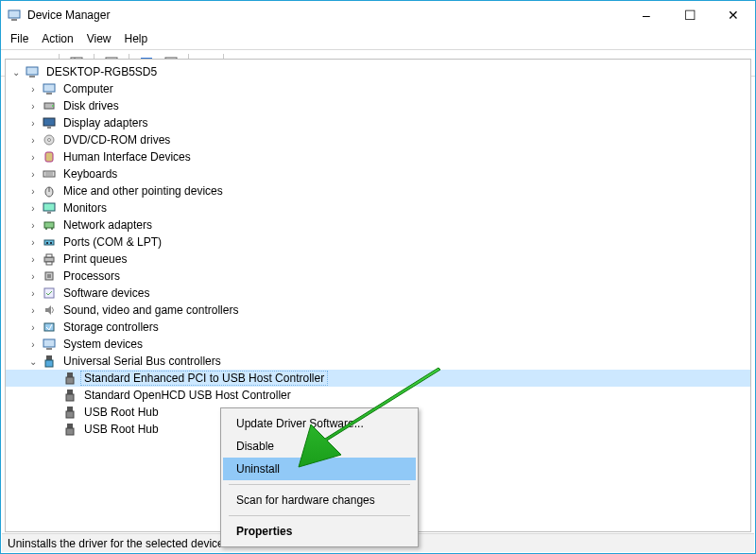  I want to click on close-button: ✕, so click(733, 15).